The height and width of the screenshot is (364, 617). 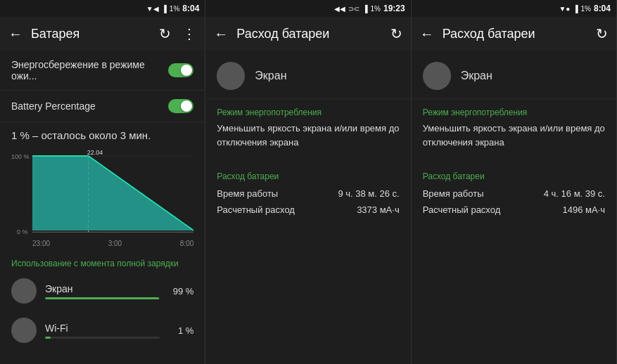 What do you see at coordinates (514, 34) in the screenshot?
I see `header-3: ← Расход батареи ↻` at bounding box center [514, 34].